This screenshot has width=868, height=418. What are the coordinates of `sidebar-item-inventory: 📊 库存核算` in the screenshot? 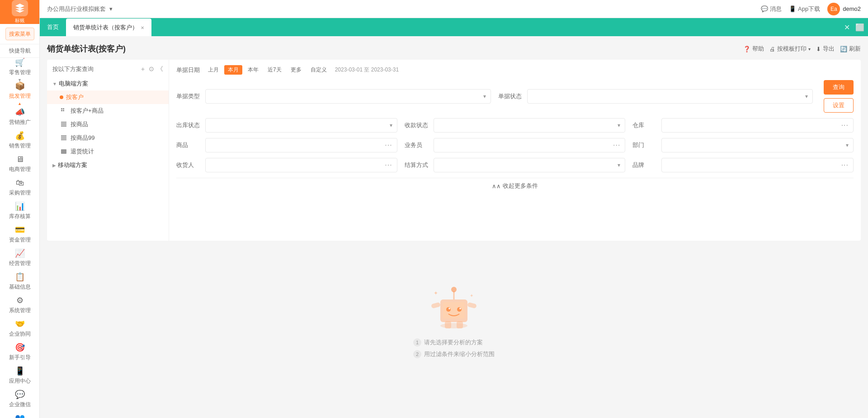 It's located at (20, 211).